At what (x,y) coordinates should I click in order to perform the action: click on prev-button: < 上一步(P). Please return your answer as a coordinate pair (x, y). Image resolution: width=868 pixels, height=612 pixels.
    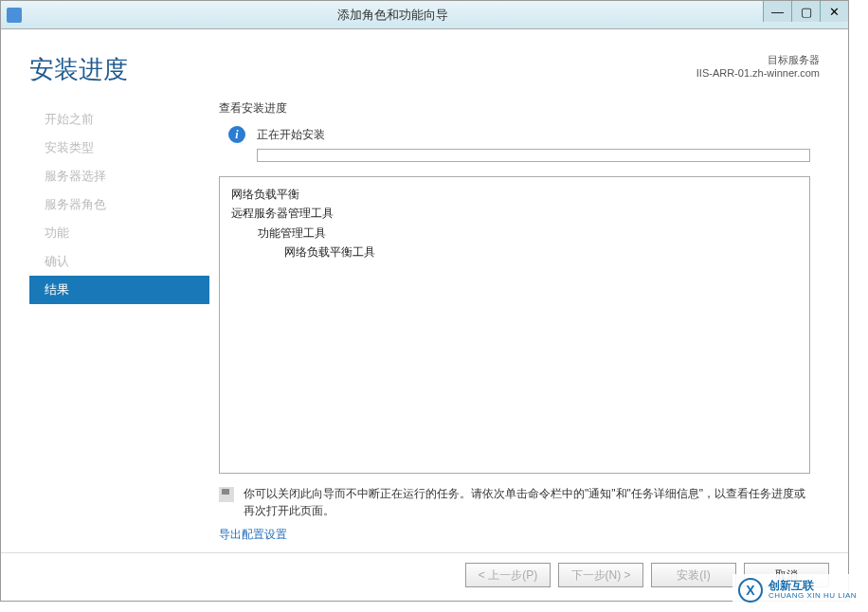
    Looking at the image, I should click on (508, 575).